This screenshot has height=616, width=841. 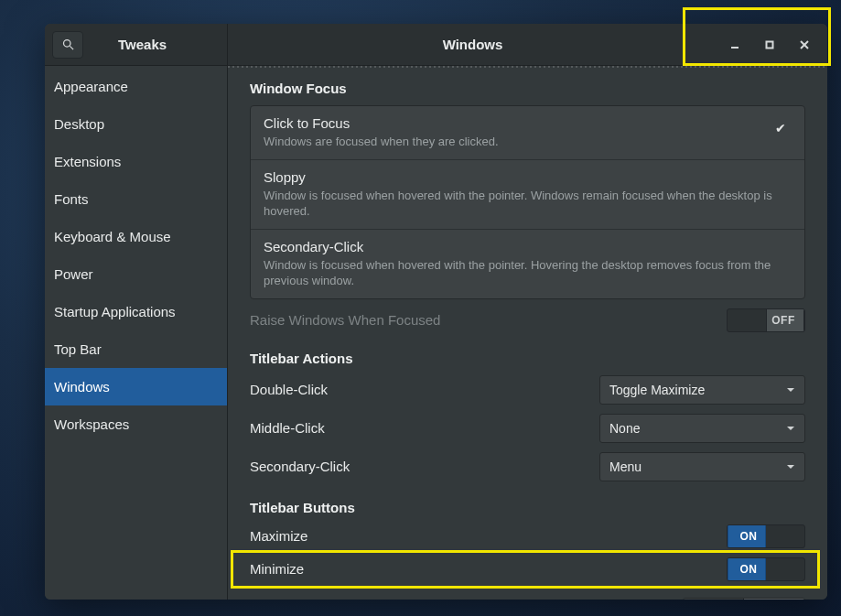 I want to click on focus-option-desc: Windows are focused when they are clicke…, so click(x=520, y=142).